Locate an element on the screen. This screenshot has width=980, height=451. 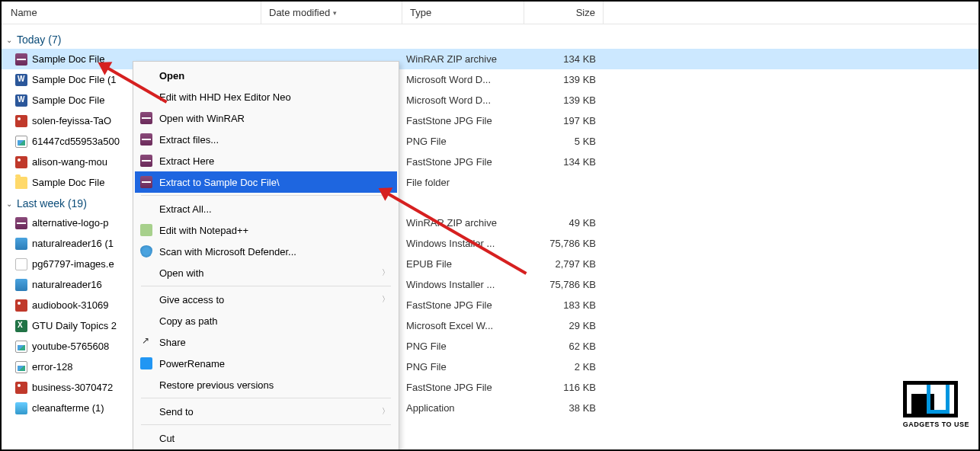
menu-item: Cut is located at coordinates (266, 438).